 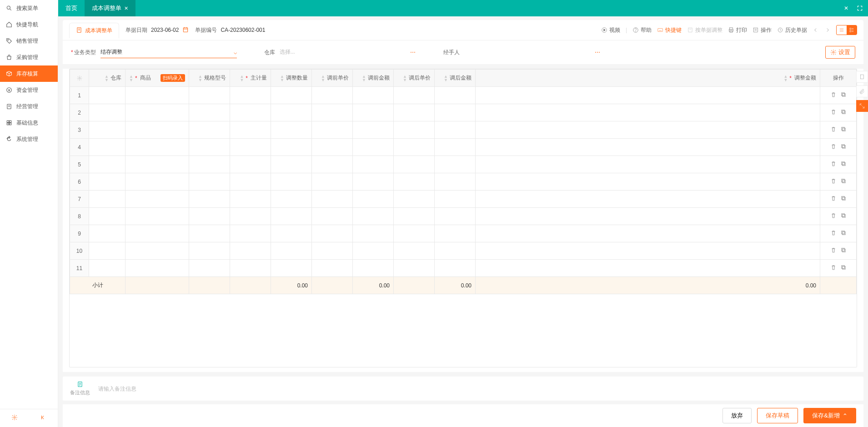 What do you see at coordinates (477, 389) in the screenshot?
I see `remark-input` at bounding box center [477, 389].